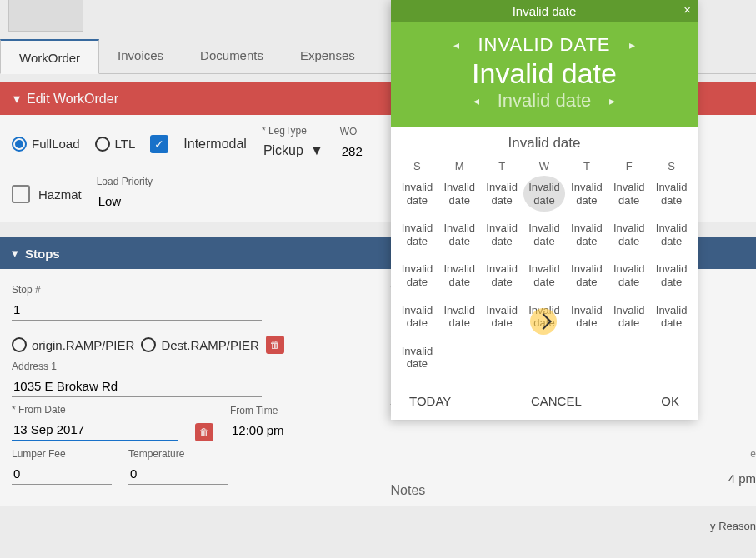  I want to click on panel-title: Edit WorkOrder, so click(73, 99).